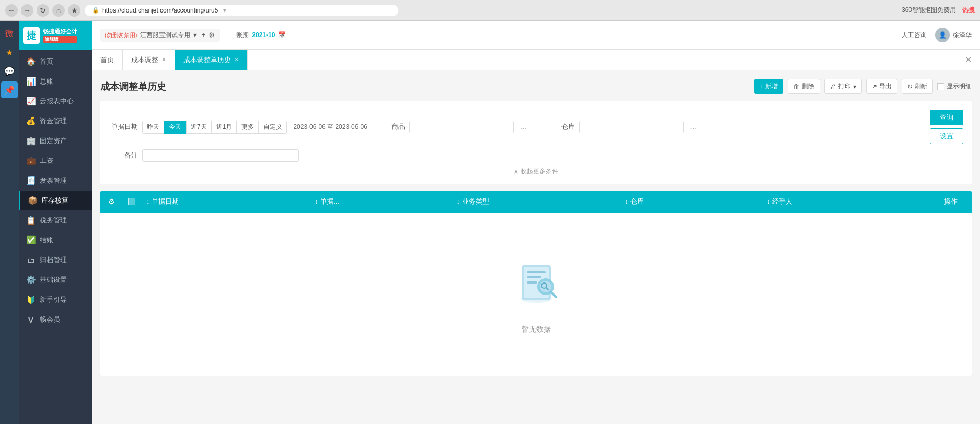 This screenshot has height=424, width=980. I want to click on nav-buttons: ← → ↻ ⌂ ★, so click(43, 10).